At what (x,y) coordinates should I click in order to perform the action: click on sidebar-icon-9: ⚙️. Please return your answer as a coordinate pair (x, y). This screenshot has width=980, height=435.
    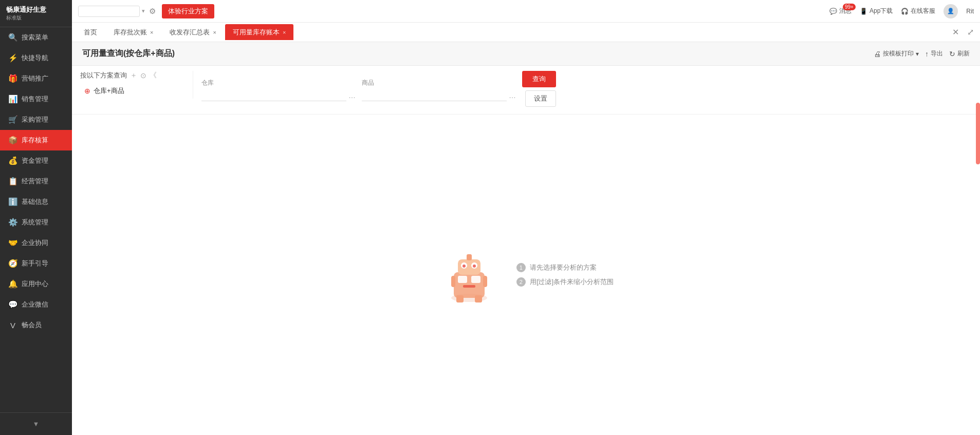
    Looking at the image, I should click on (13, 222).